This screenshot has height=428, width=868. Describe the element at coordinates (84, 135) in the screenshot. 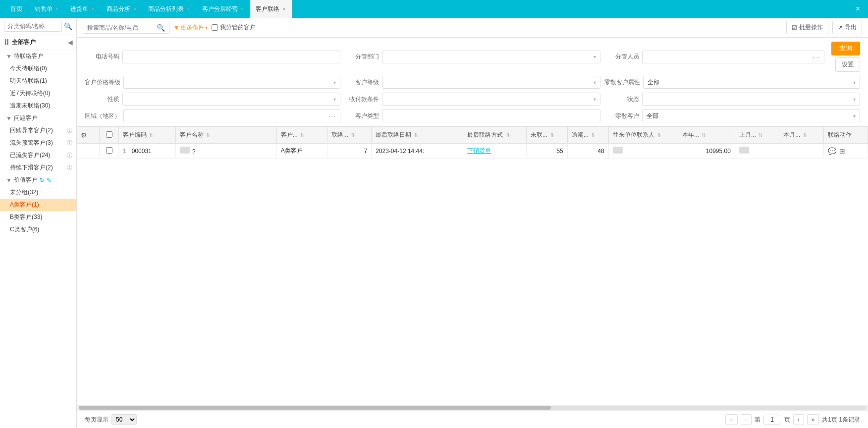

I see `settings-cog-icon: ⚙` at that location.